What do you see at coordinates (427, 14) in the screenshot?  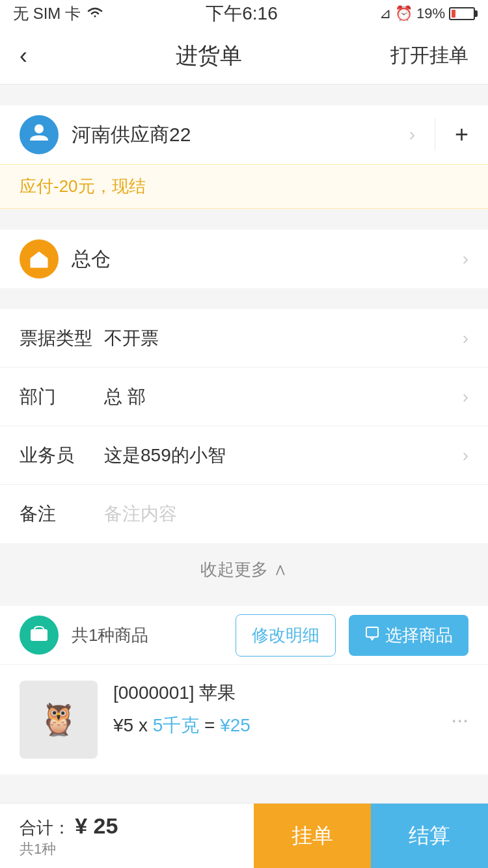 I see `status-right: ⊿ ⏰ 19%` at bounding box center [427, 14].